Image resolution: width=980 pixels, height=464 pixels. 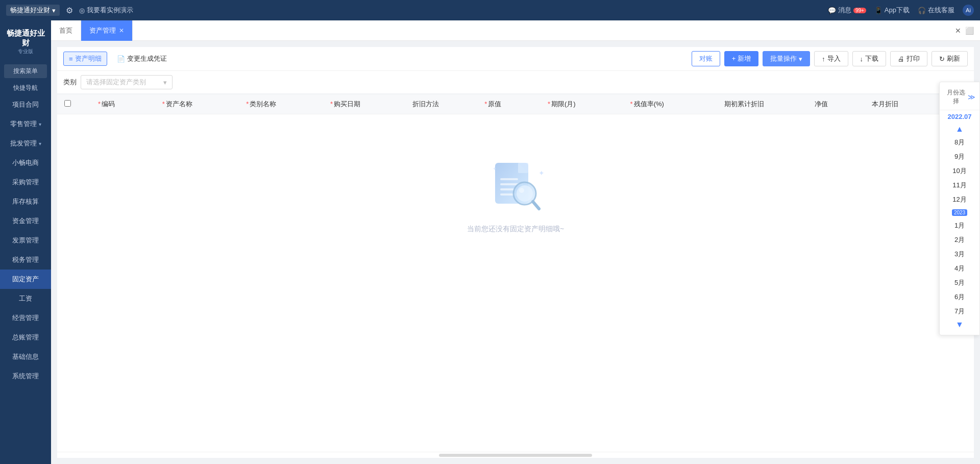 I want to click on table-header-category: *类别名称, so click(x=261, y=104).